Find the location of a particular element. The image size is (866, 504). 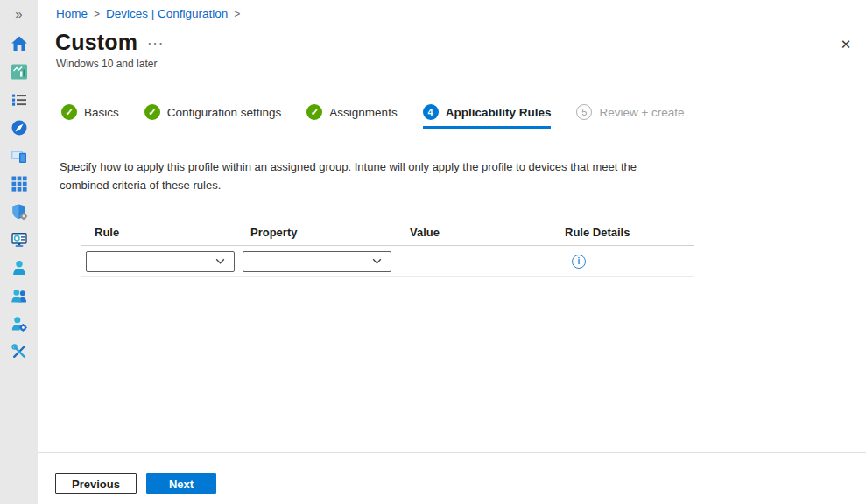

users-icon is located at coordinates (19, 268).